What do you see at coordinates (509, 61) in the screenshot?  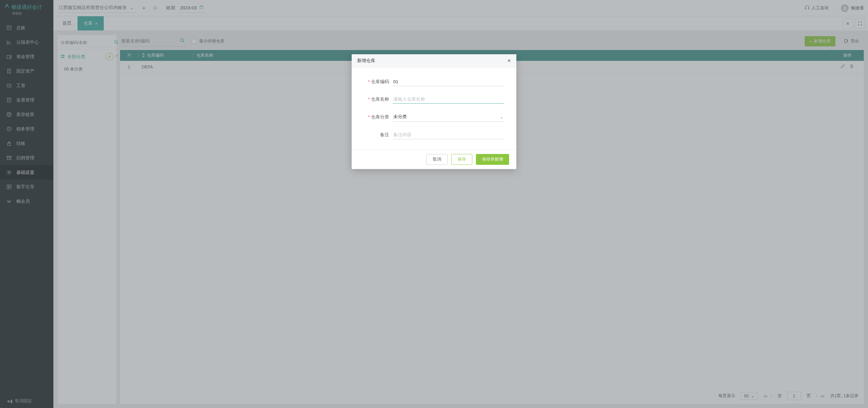 I see `modal-close-button: ×` at bounding box center [509, 61].